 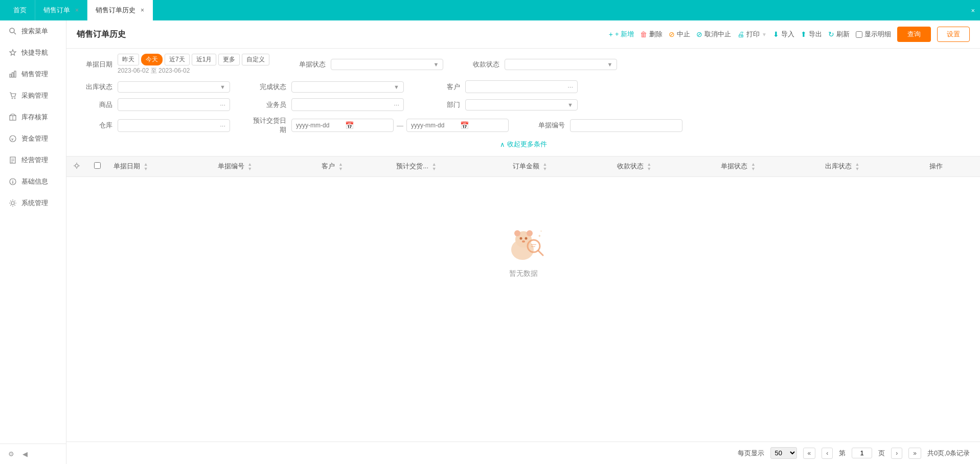 I want to click on complete-status-select: ▼, so click(x=348, y=87).